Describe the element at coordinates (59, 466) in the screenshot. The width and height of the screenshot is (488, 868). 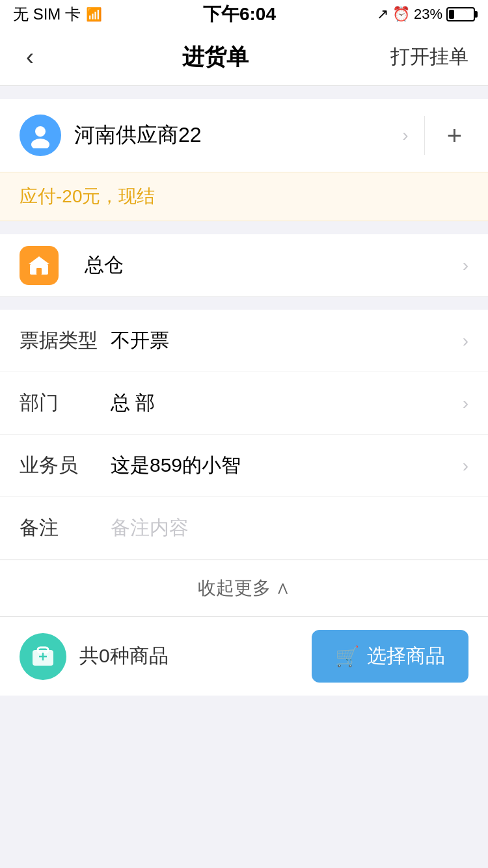
I see `salesperson-label: 业务员` at that location.